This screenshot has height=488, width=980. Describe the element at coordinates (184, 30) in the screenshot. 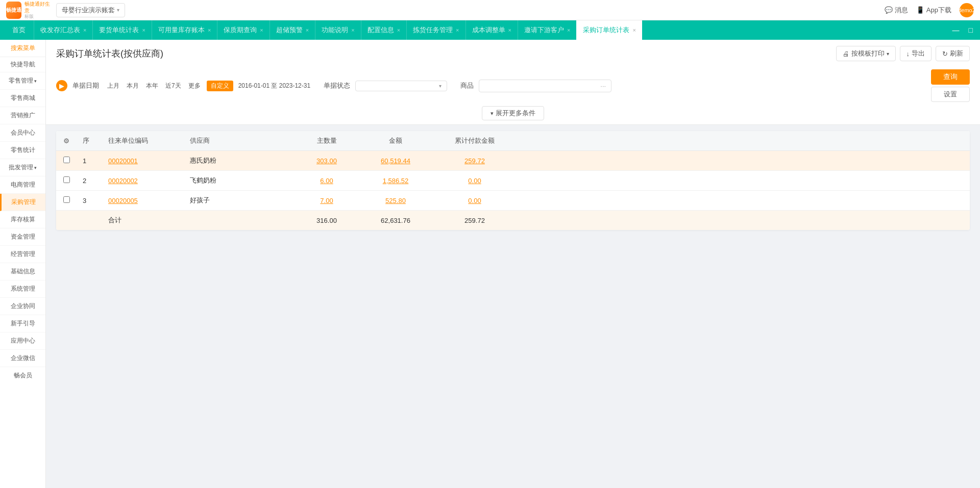

I see `tab-inventory-ledger: 可用量库存账本 ×` at that location.